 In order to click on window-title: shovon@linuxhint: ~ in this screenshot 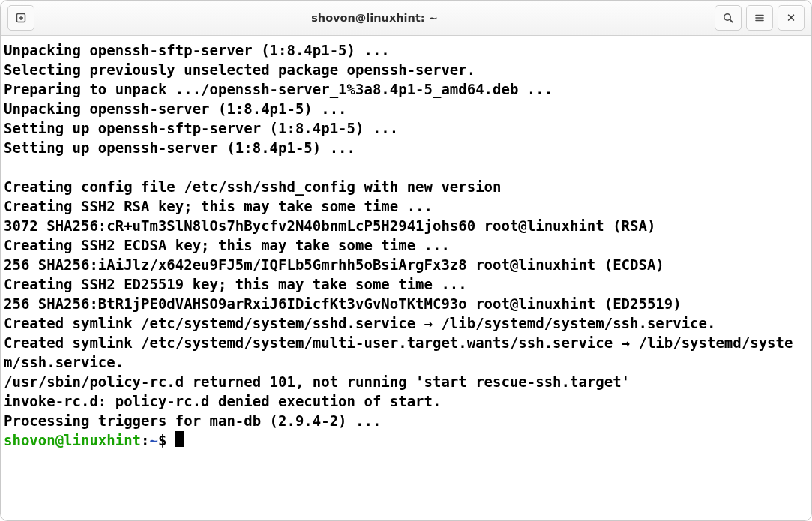, I will do `click(375, 18)`.